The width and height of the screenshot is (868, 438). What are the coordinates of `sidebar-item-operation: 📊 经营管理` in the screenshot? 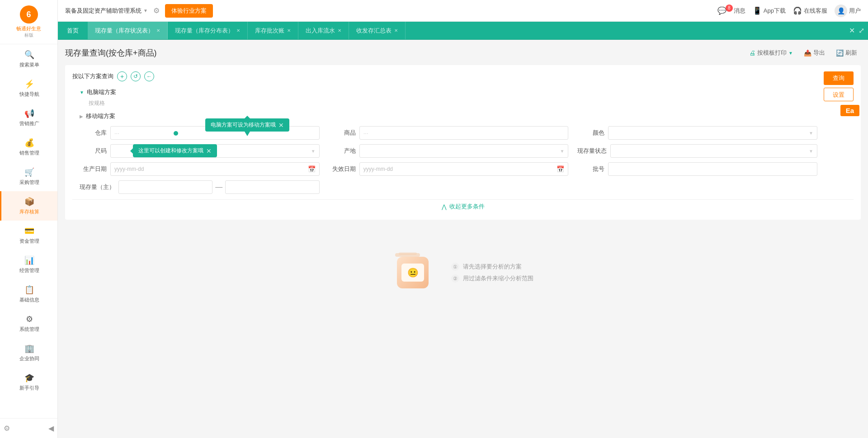 It's located at (29, 265).